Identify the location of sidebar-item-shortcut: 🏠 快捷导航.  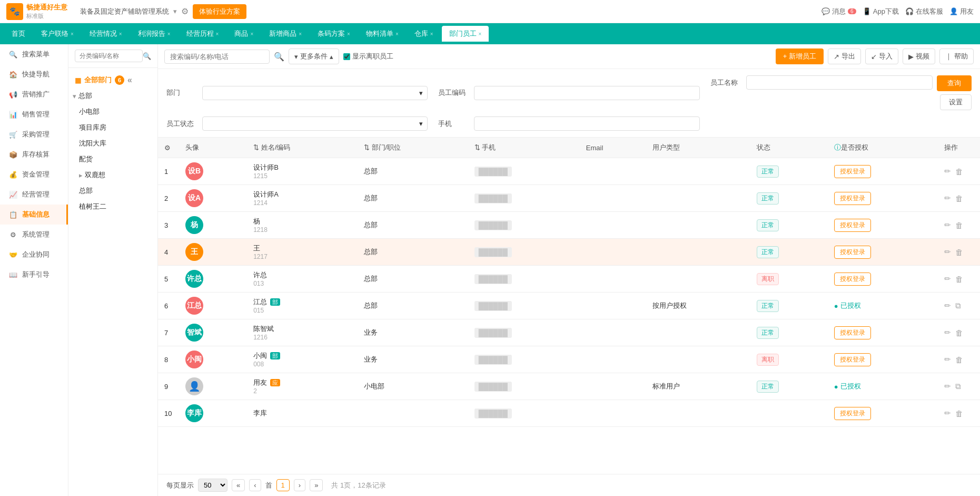
(34, 74).